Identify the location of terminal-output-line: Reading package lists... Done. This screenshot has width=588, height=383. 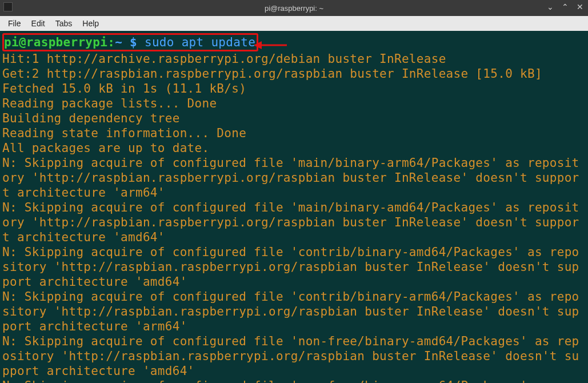
(294, 103).